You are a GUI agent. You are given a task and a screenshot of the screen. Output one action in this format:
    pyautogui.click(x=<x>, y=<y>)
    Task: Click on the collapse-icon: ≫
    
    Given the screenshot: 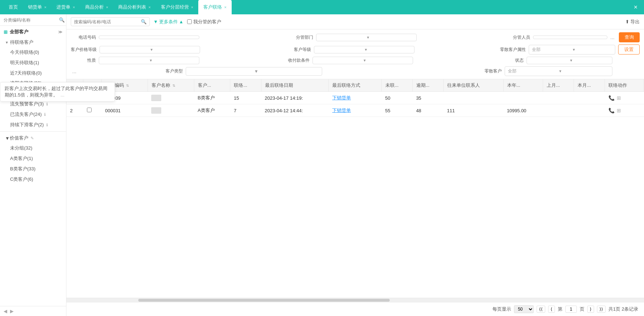 What is the action you would take?
    pyautogui.click(x=60, y=32)
    